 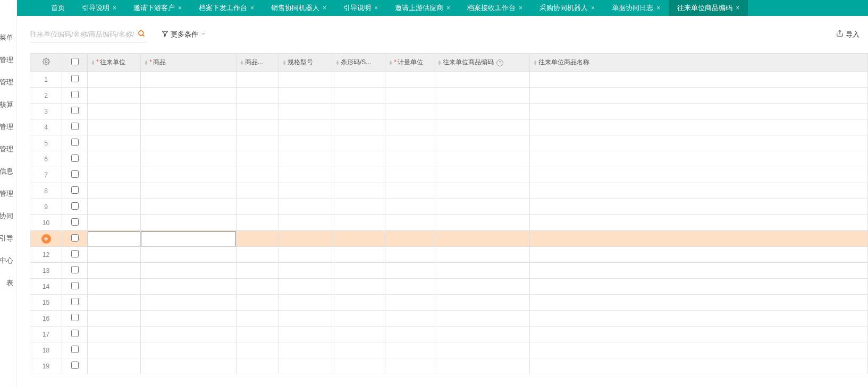 What do you see at coordinates (9, 105) in the screenshot?
I see `sidebar-item: 核算` at bounding box center [9, 105].